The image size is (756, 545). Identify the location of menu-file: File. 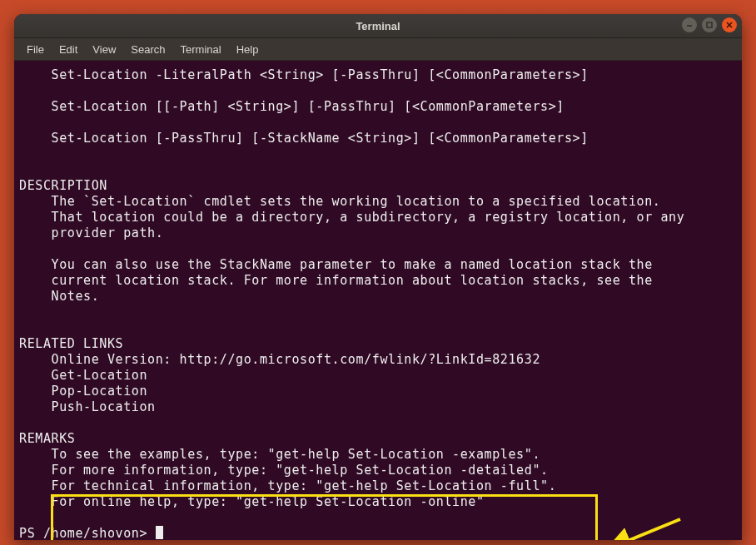
(35, 50).